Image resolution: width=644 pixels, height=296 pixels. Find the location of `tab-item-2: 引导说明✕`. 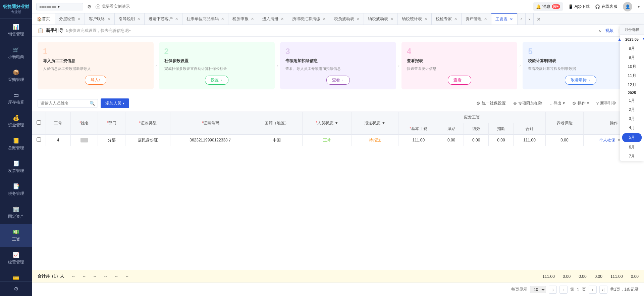

tab-item-2: 引导说明✕ is located at coordinates (129, 19).